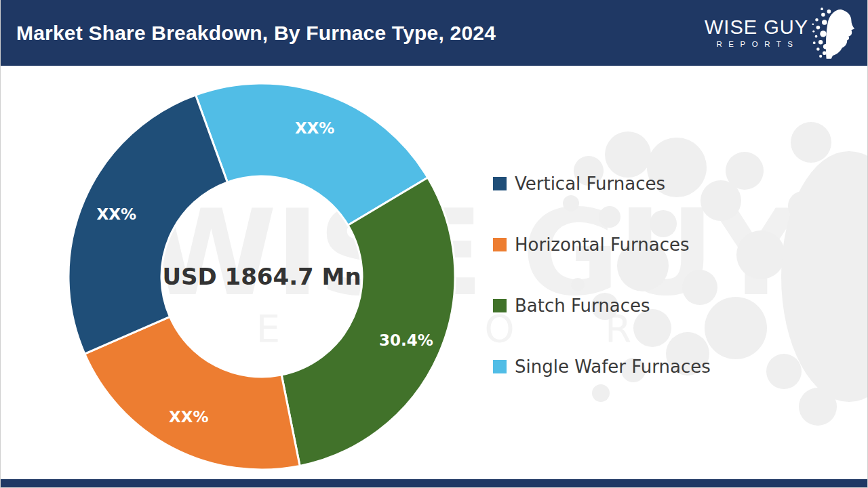 The height and width of the screenshot is (488, 868). I want to click on legend-label: Single Wafer Furnaces, so click(613, 367).